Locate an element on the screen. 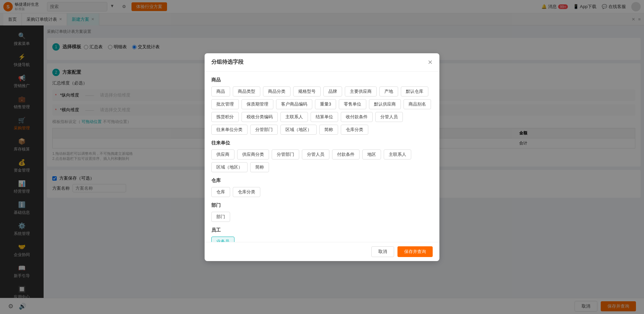 The image size is (644, 314). field-chip: 部门 is located at coordinates (221, 217).